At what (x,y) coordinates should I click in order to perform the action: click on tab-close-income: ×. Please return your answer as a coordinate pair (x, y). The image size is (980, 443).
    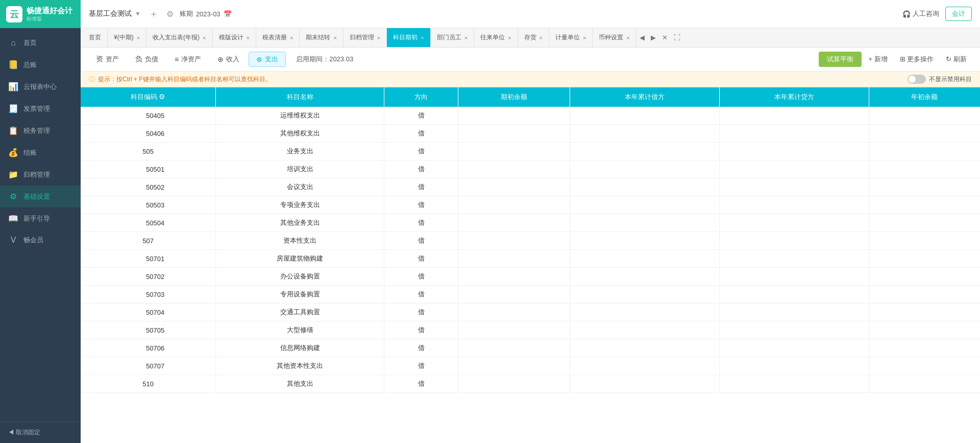
    Looking at the image, I should click on (204, 38).